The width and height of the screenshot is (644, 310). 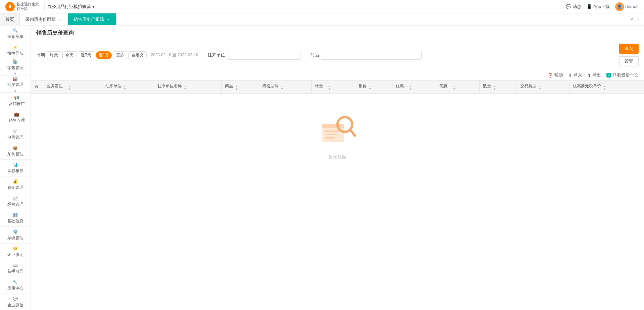 What do you see at coordinates (92, 19) in the screenshot?
I see `tab-sales: 销售历史价跟踪 ×` at bounding box center [92, 19].